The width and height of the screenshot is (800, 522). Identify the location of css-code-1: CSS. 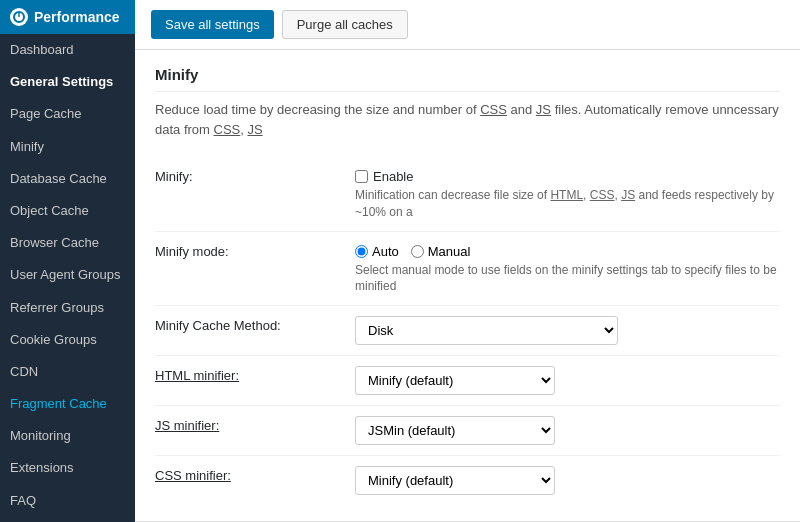
(494, 110).